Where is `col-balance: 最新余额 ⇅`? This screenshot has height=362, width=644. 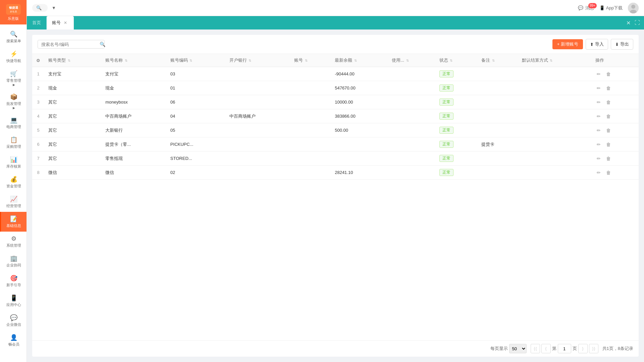
col-balance: 最新余额 ⇅ is located at coordinates (359, 60).